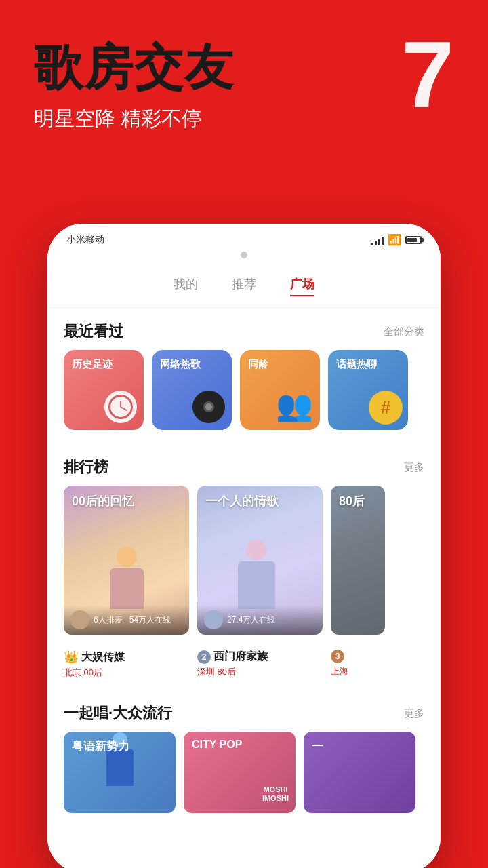  I want to click on rank-card-title-1: 00后的回忆, so click(103, 502).